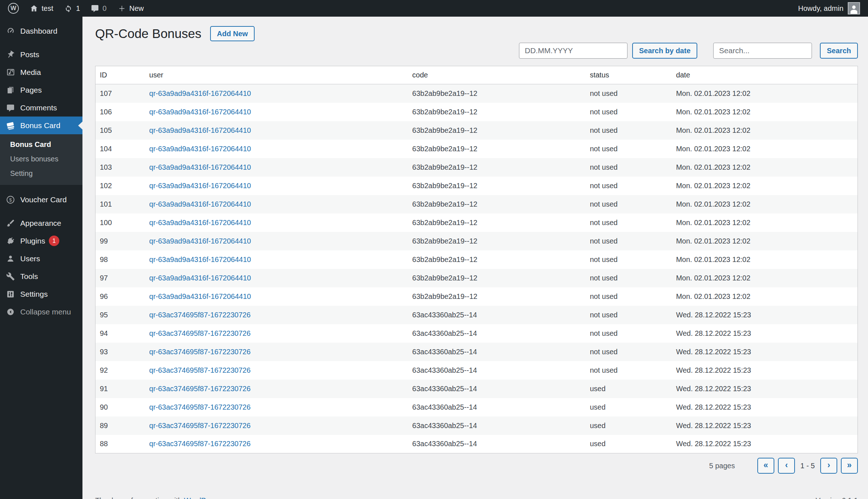  Describe the element at coordinates (41, 200) in the screenshot. I see `sidebar-item-voucher-card: $ Voucher Card` at that location.